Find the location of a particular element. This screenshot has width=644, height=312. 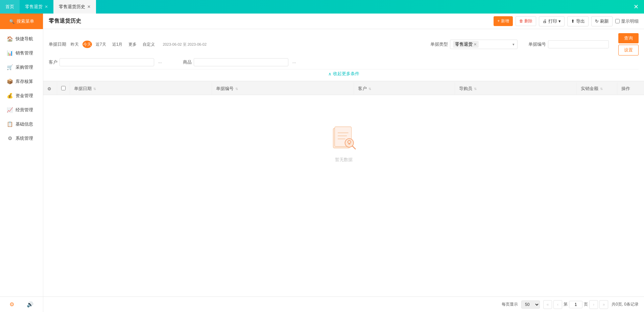

type-tag-close: ✕ is located at coordinates (475, 45).